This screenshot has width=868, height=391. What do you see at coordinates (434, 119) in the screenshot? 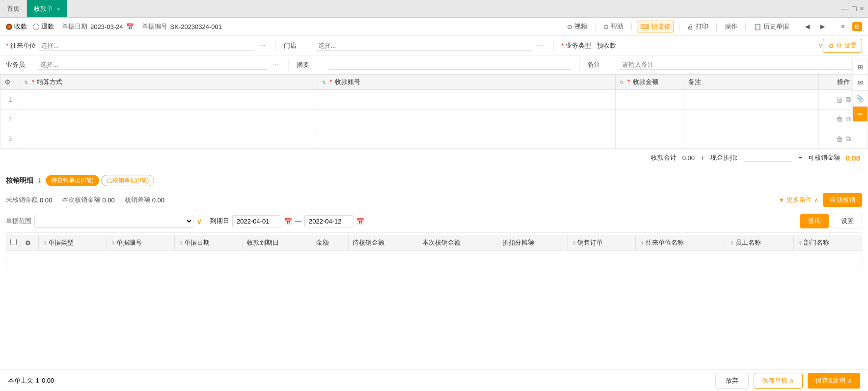
I see `table-row: 2 🗑 ⧉` at bounding box center [434, 119].